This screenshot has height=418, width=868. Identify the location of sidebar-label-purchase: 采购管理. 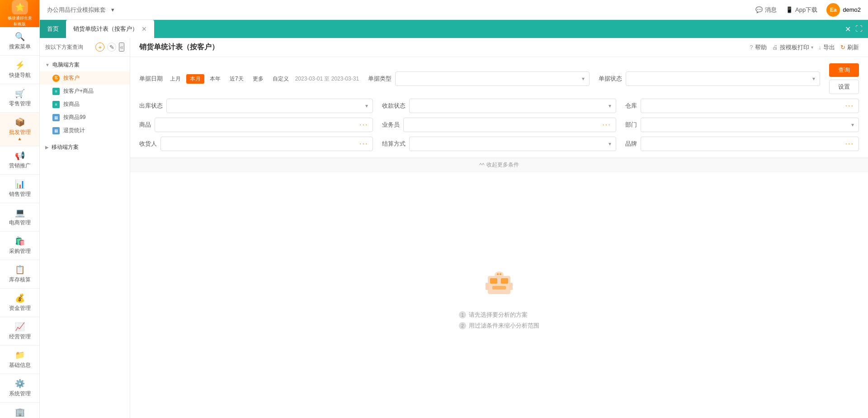
(20, 252).